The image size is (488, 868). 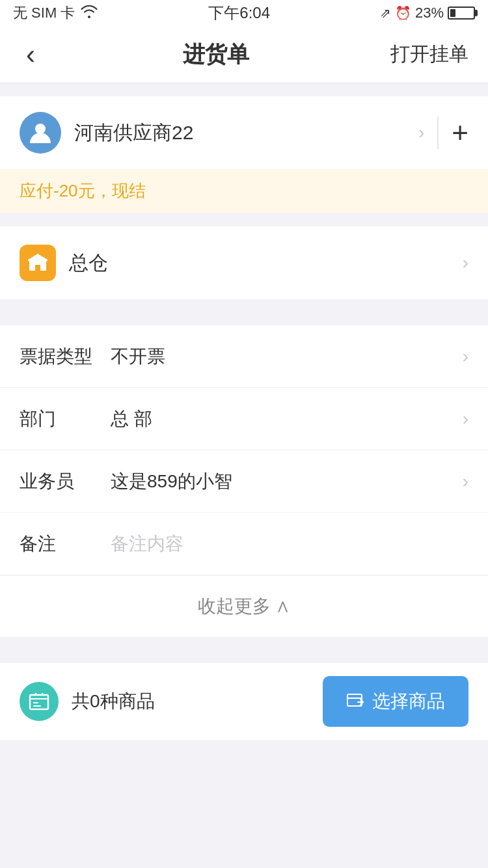 What do you see at coordinates (244, 55) in the screenshot?
I see `nav-bar: ‹ 进货单 打开挂单` at bounding box center [244, 55].